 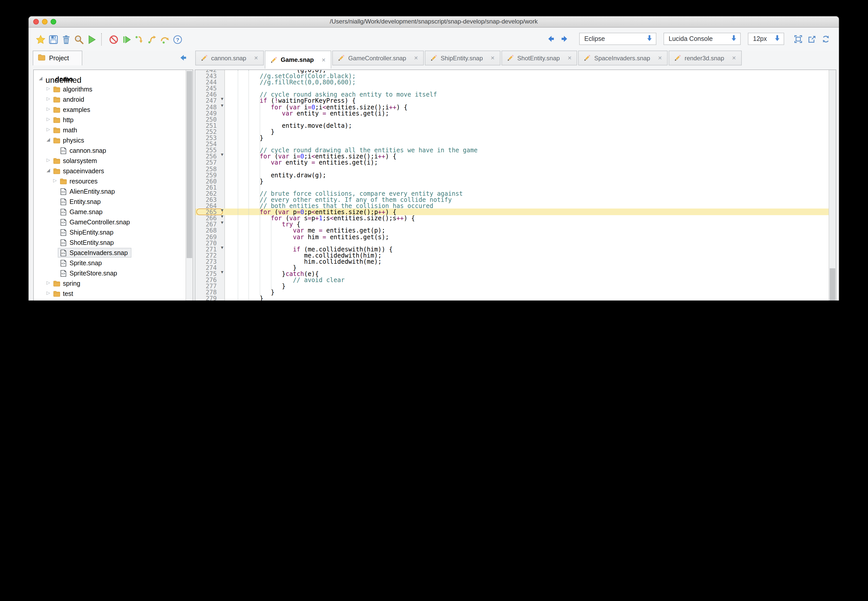 What do you see at coordinates (110, 202) in the screenshot?
I see `tree-item-Entity.snap: <>Entity.snap` at bounding box center [110, 202].